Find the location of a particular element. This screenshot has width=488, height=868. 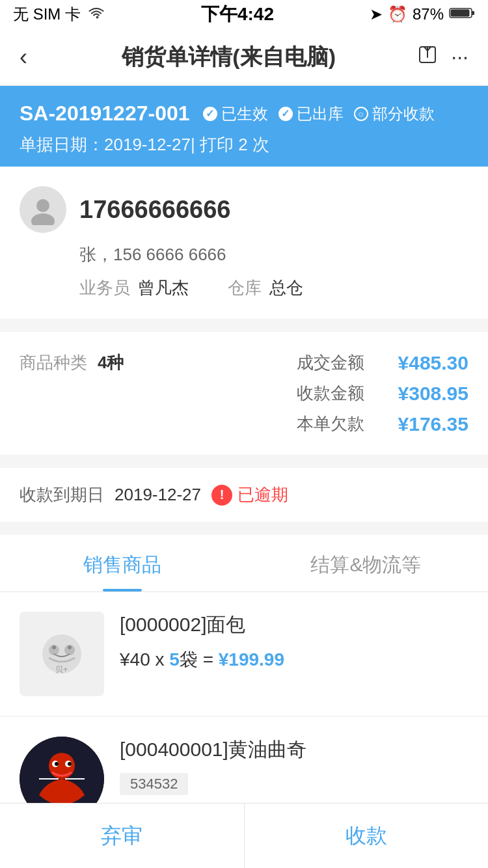

status-time: 下午4:42 is located at coordinates (237, 14).